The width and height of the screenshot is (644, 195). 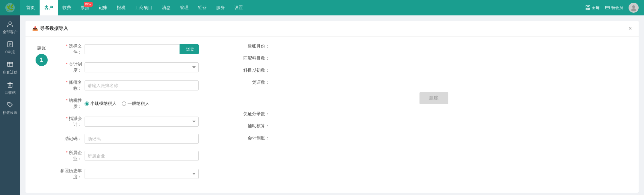 What do you see at coordinates (10, 27) in the screenshot?
I see `sidebar-item-all-clients: 全部客户` at bounding box center [10, 27].